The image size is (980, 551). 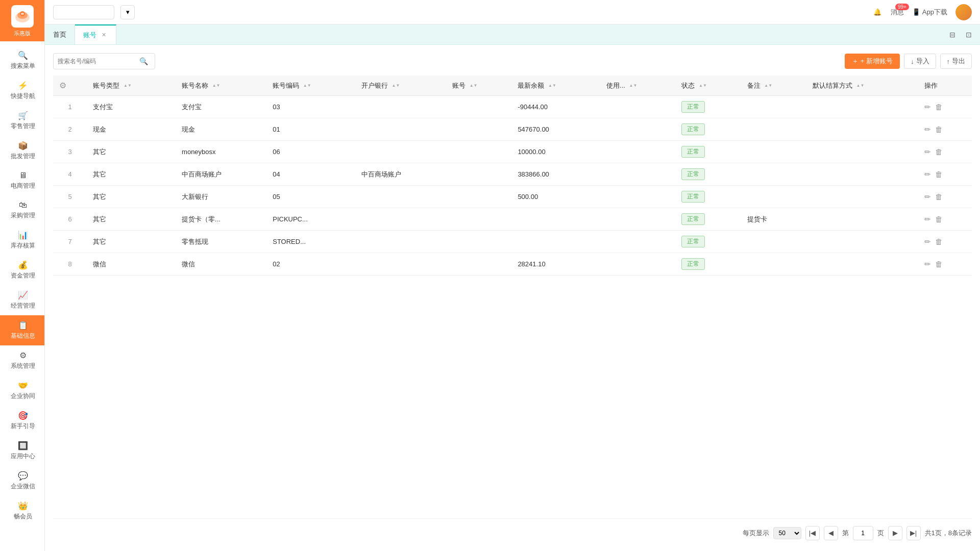 What do you see at coordinates (131, 86) in the screenshot?
I see `th-type: 账号类型 ▲▼` at bounding box center [131, 86].